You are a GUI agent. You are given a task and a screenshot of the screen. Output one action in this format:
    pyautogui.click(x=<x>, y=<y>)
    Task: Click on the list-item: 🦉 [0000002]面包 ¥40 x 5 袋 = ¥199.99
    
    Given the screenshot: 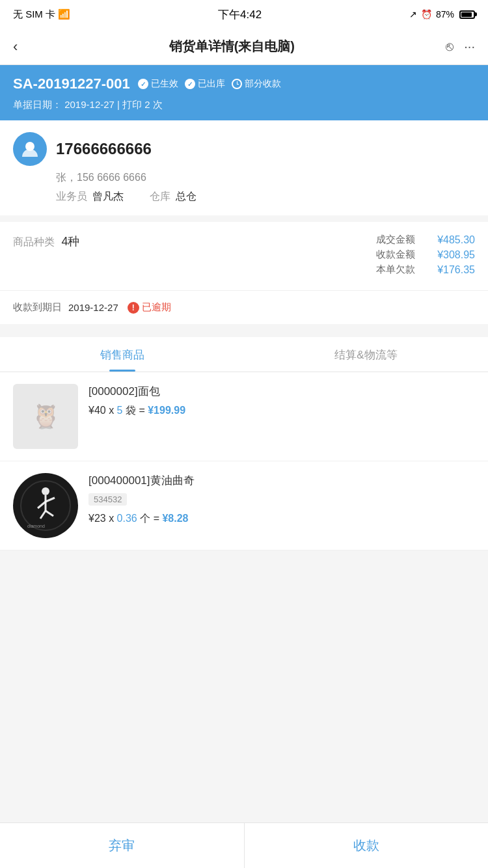 What is the action you would take?
    pyautogui.click(x=244, y=416)
    